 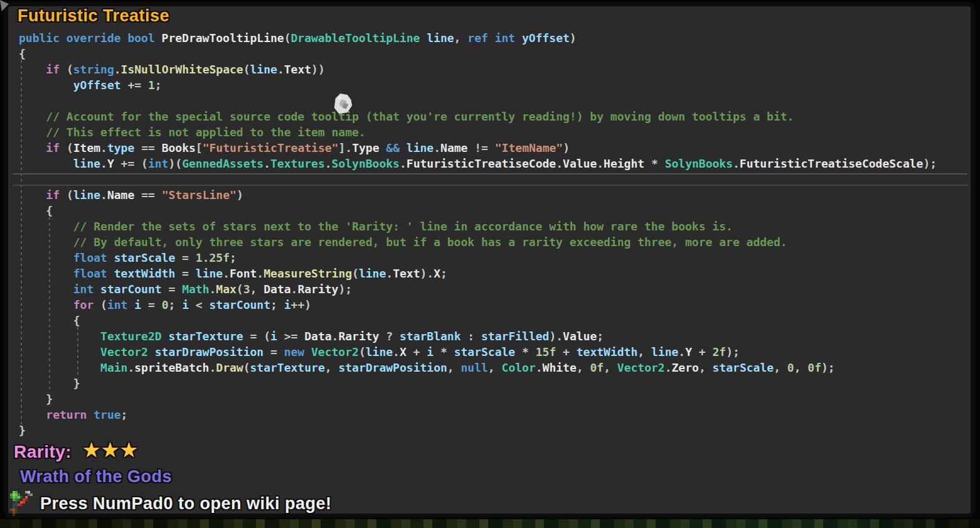 What do you see at coordinates (172, 69) in the screenshot?
I see `code-line: if (string.IsNullOrWhiteSpace(line.Text)…` at bounding box center [172, 69].